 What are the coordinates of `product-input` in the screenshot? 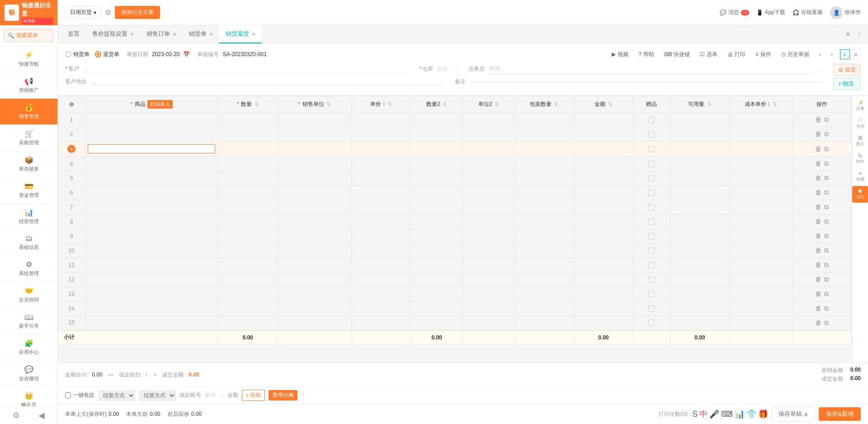 It's located at (151, 149).